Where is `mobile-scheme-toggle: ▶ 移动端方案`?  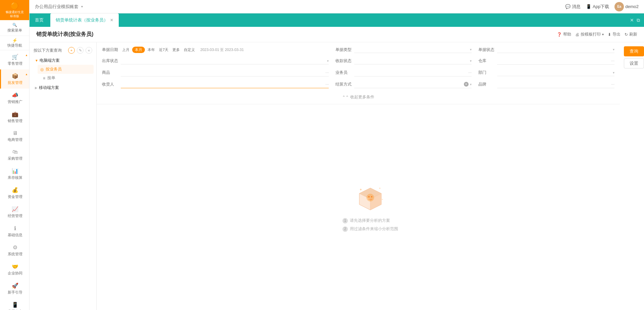 mobile-scheme-toggle: ▶ 移动端方案 is located at coordinates (63, 88).